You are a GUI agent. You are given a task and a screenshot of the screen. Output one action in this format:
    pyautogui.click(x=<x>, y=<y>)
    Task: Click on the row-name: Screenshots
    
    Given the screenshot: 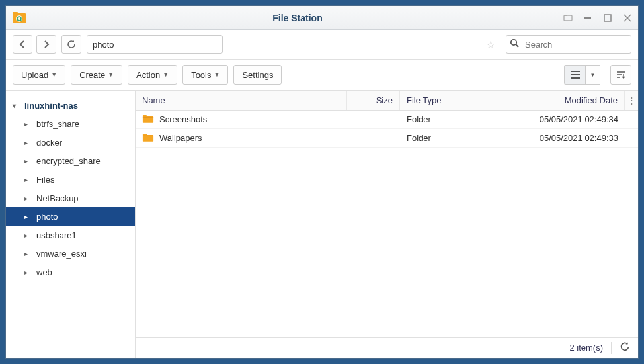 What is the action you would take?
    pyautogui.click(x=183, y=119)
    